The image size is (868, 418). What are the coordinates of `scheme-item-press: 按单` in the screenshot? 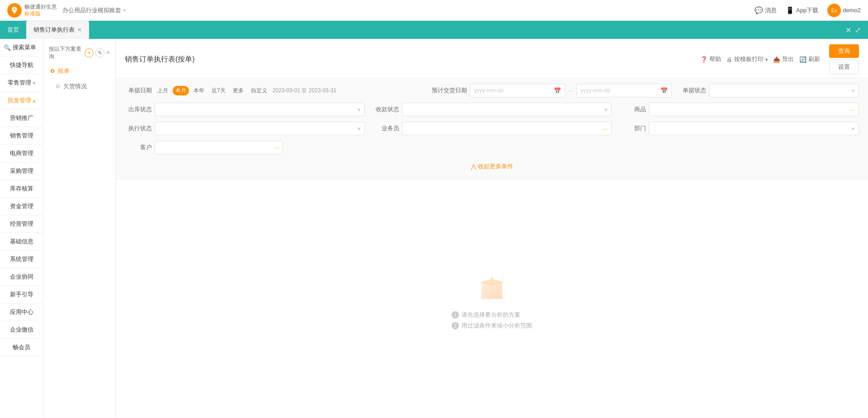 It's located at (80, 71).